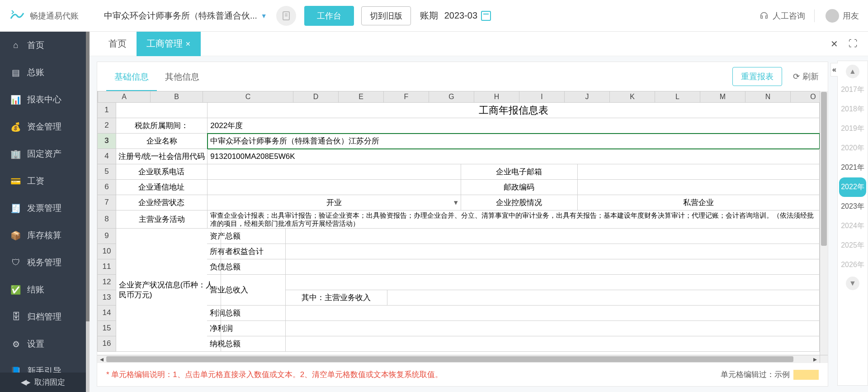 The height and width of the screenshot is (392, 868). Describe the element at coordinates (514, 220) in the screenshot. I see `activity-value: 审查企业会计报表；出具审计报告；验证企业资本；出具验资报告；办理企业合并、分立、…` at that location.